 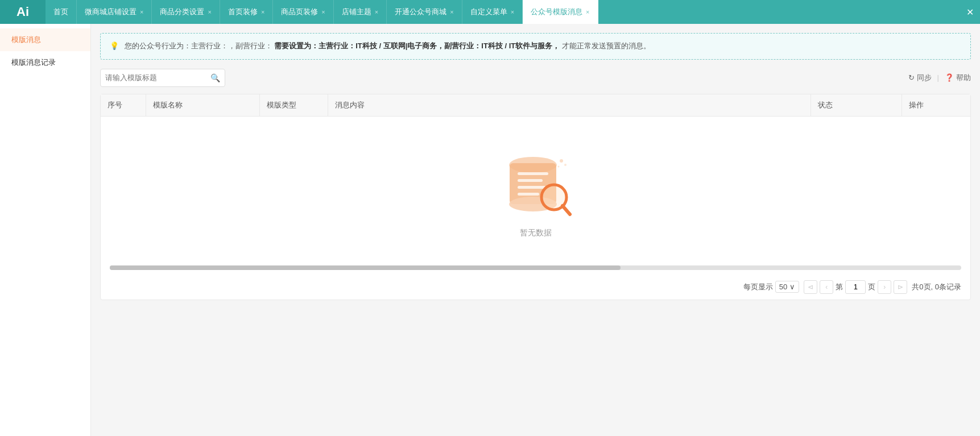 What do you see at coordinates (855, 287) in the screenshot?
I see `page-input` at bounding box center [855, 287].